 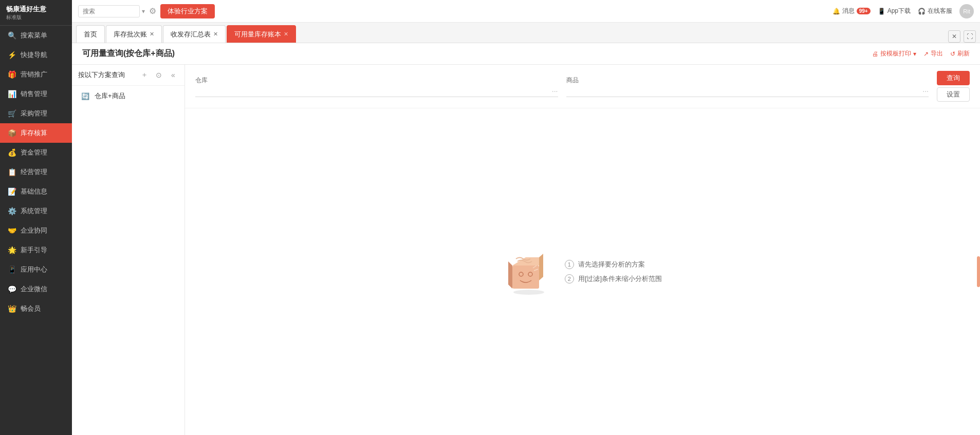 What do you see at coordinates (12, 133) in the screenshot?
I see `box-icon: 📦` at bounding box center [12, 133].